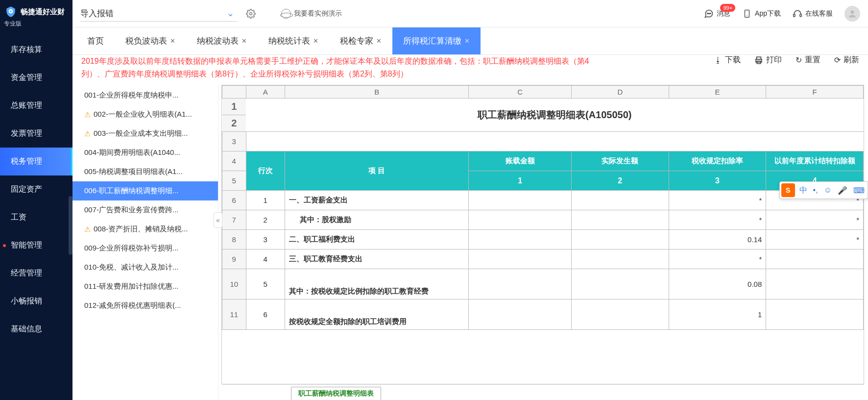 The width and height of the screenshot is (868, 400). Describe the element at coordinates (218, 220) in the screenshot. I see `collapse-handle: «` at that location.